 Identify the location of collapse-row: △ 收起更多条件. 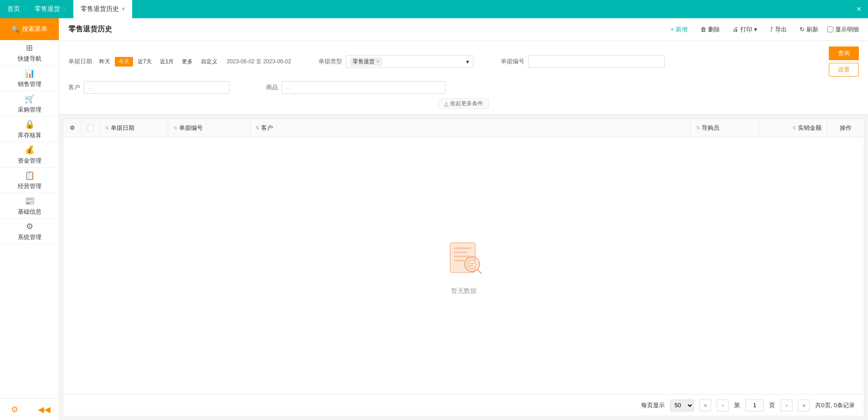
(464, 104).